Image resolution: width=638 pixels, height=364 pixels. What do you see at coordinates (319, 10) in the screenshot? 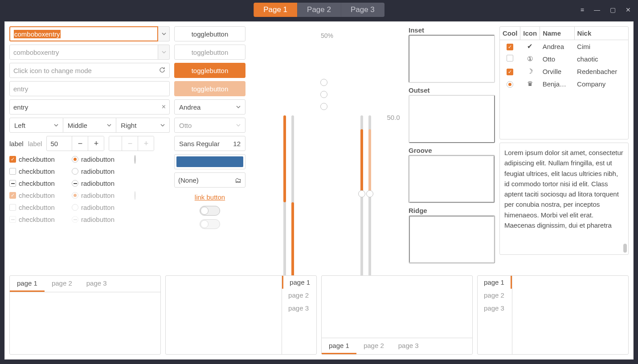
I see `header-bar: Page 1 Page 2 Page 3 ≡ — ▢ ✕` at bounding box center [319, 10].